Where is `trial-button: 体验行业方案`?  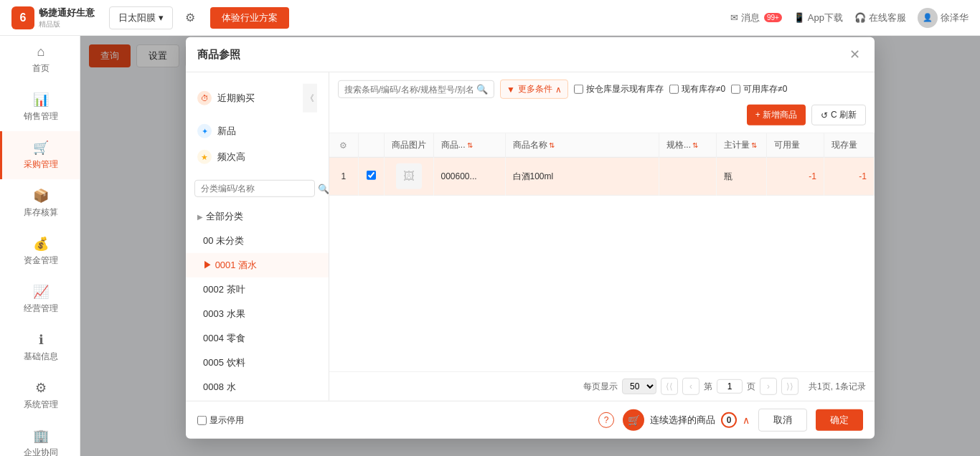
trial-button: 体验行业方案 is located at coordinates (250, 18).